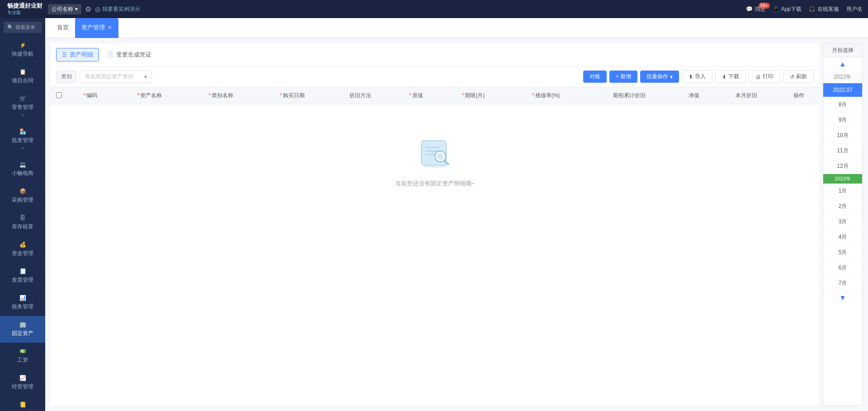  Describe the element at coordinates (88, 9) in the screenshot. I see `settings-icon: ⚙` at that location.